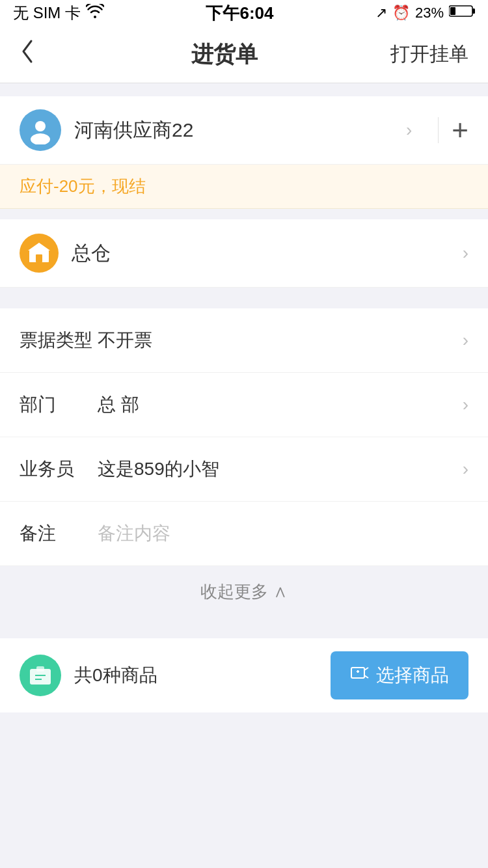 The image size is (488, 868). What do you see at coordinates (47, 13) in the screenshot?
I see `sim-label: 无 SIM 卡` at bounding box center [47, 13].